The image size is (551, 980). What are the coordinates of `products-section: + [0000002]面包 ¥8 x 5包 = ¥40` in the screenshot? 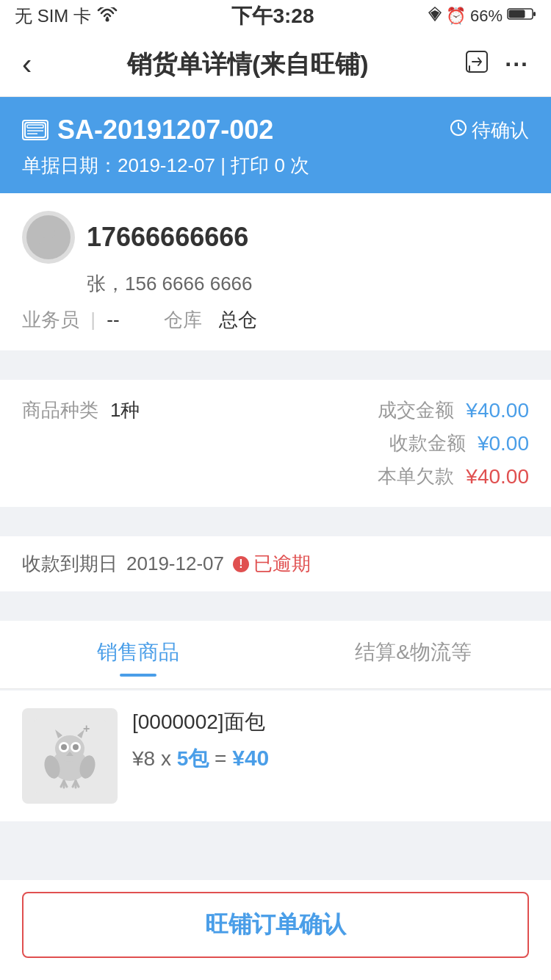 It's located at (276, 756).